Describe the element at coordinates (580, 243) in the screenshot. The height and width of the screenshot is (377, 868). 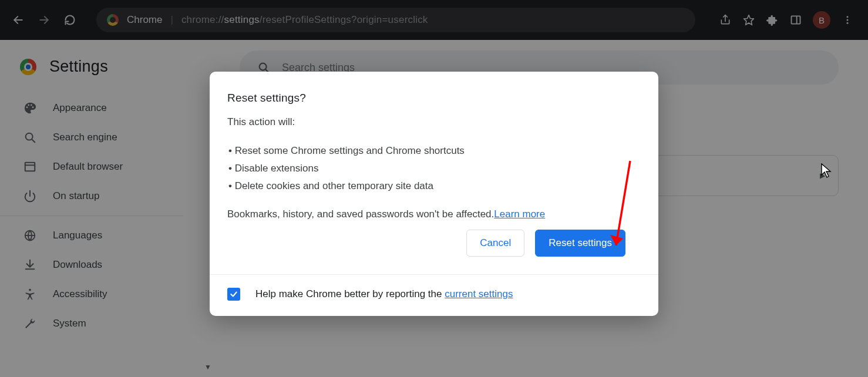
I see `reset-settings-button: Reset settings` at that location.